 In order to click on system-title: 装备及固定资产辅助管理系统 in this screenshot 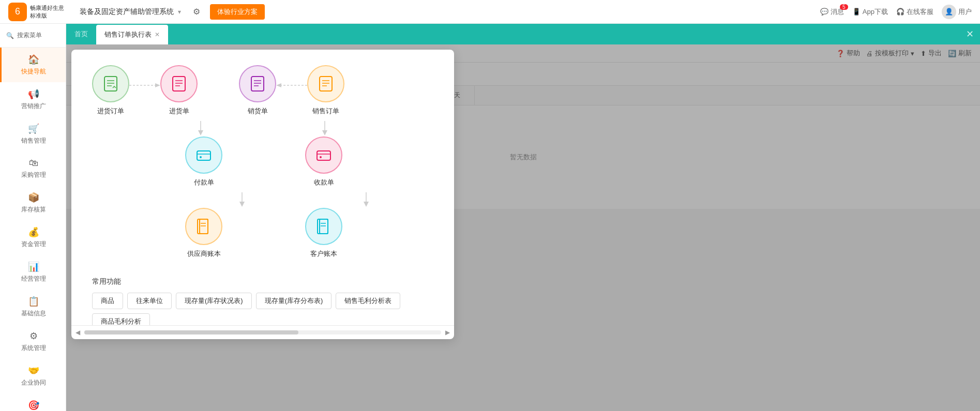, I will do `click(127, 12)`.